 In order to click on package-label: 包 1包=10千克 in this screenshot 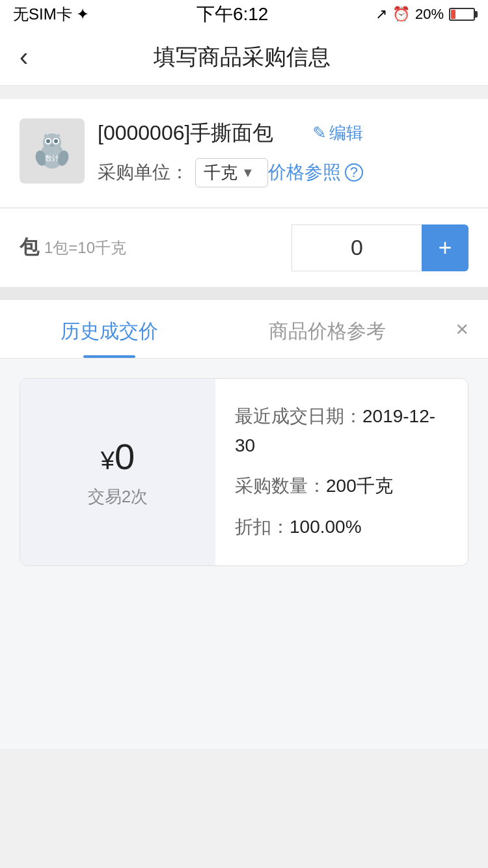, I will do `click(73, 247)`.